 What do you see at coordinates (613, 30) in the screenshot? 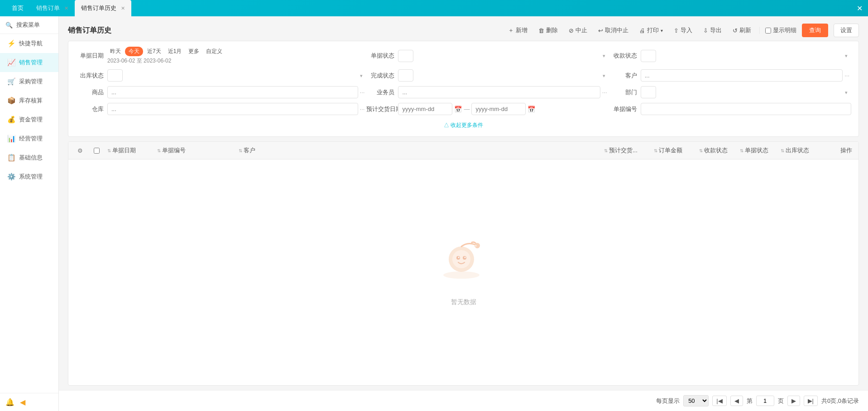
I see `cancel-stop-button: ↩ 取消中止` at bounding box center [613, 30].